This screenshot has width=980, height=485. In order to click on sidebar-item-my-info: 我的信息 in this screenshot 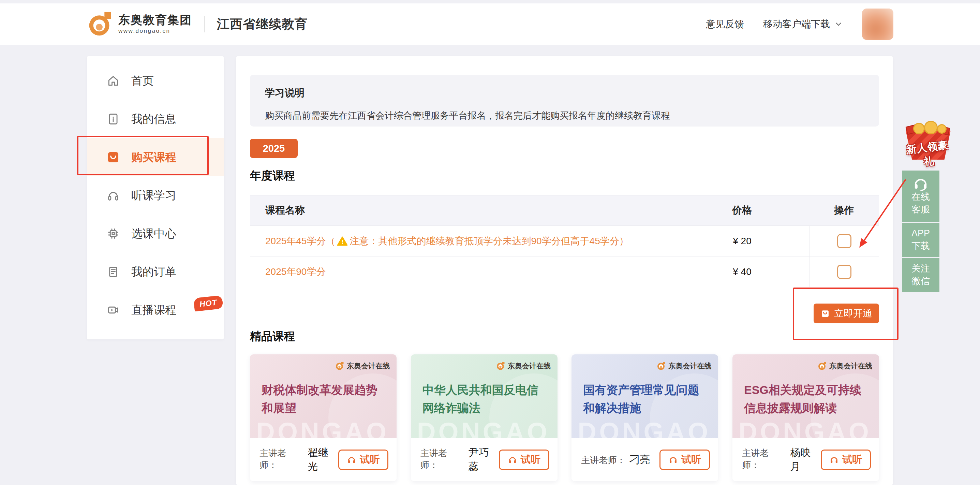, I will do `click(155, 119)`.